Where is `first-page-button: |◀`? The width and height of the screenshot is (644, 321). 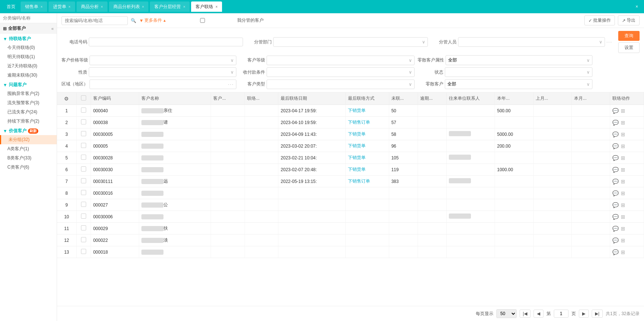 first-page-button: |◀ is located at coordinates (525, 314).